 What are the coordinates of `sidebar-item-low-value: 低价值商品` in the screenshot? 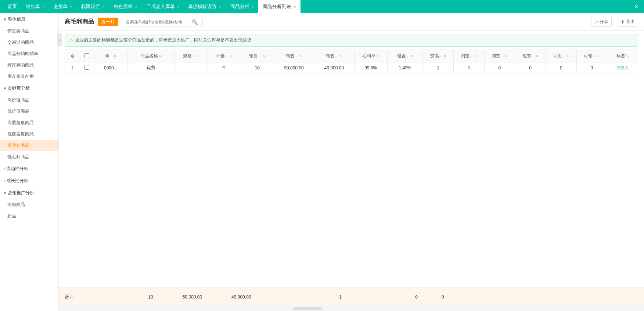 It's located at (29, 112).